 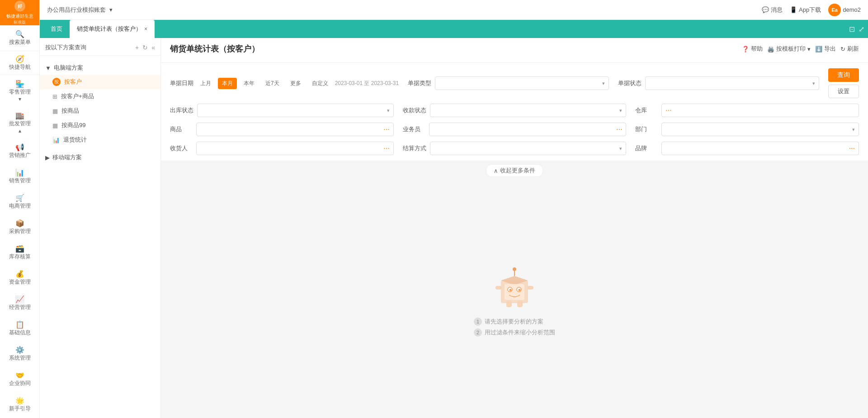 What do you see at coordinates (20, 116) in the screenshot?
I see `wholesale-icon: 🏬` at bounding box center [20, 116].